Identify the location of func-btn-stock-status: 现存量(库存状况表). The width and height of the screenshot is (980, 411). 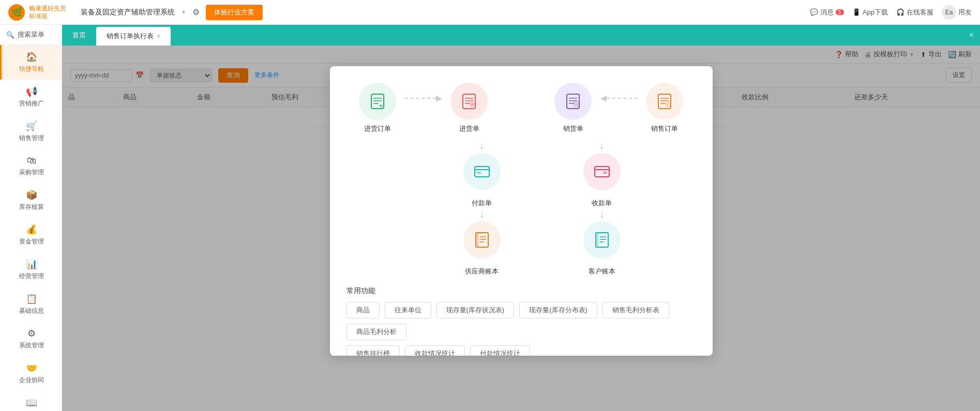
(476, 310).